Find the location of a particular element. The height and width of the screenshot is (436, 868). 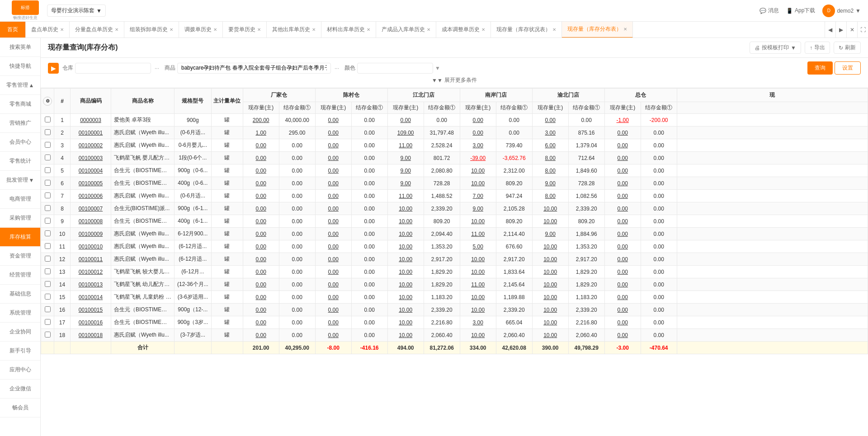

color-input is located at coordinates (395, 68).